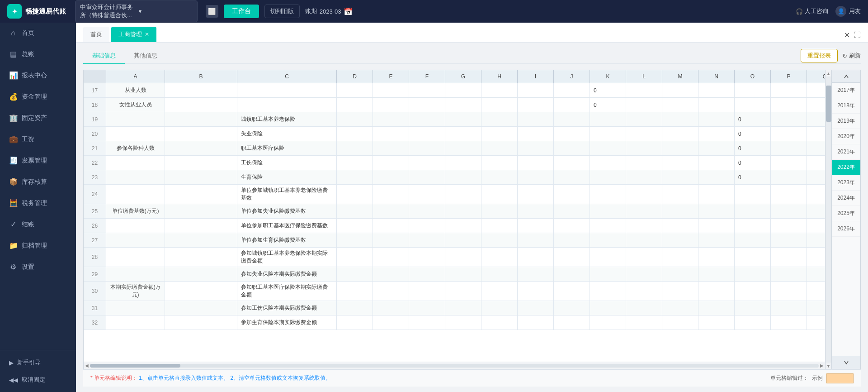 Image resolution: width=868 pixels, height=392 pixels. I want to click on cell-17-m, so click(680, 91).